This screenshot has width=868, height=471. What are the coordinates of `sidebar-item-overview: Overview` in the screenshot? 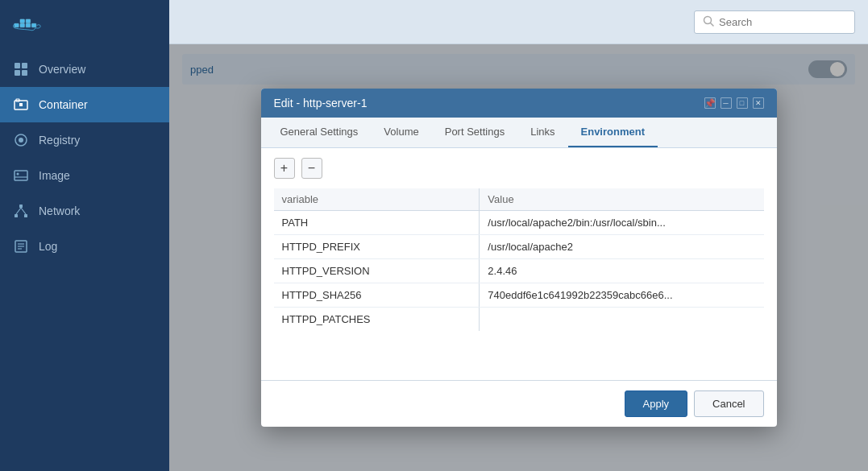 It's located at (85, 69).